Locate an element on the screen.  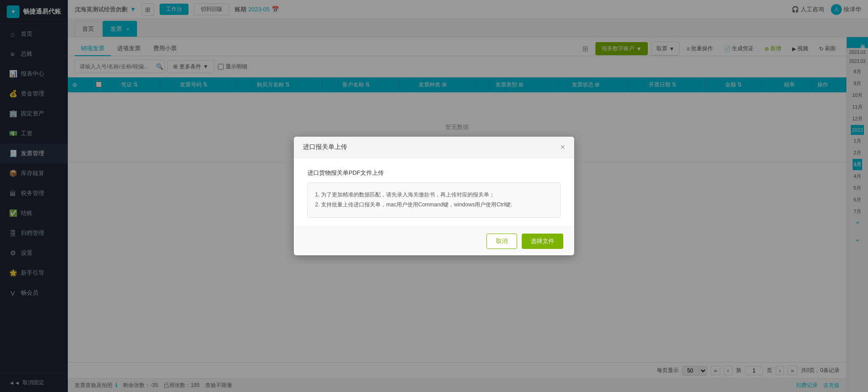
modal-section-title: 进口货物报关单PDF文件上传 is located at coordinates (434, 173).